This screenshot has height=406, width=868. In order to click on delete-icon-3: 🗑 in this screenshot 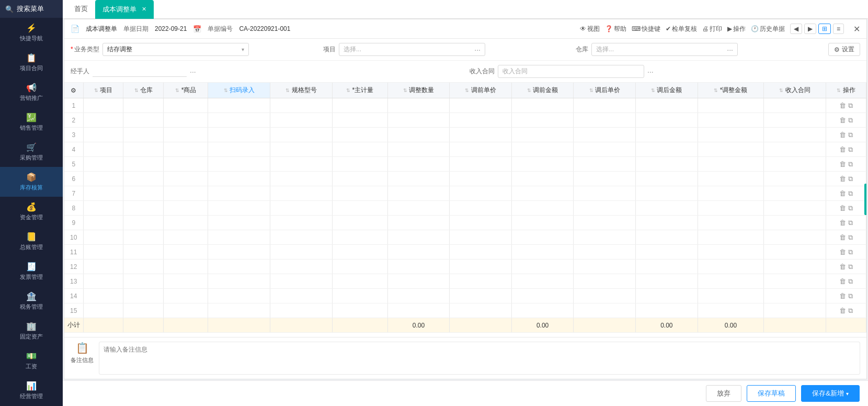, I will do `click(843, 135)`.